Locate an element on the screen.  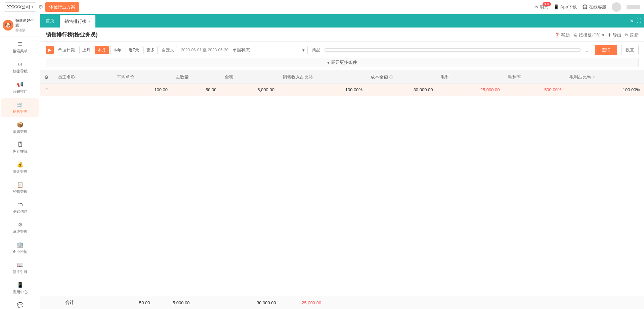
tab-close-icon: × is located at coordinates (89, 21).